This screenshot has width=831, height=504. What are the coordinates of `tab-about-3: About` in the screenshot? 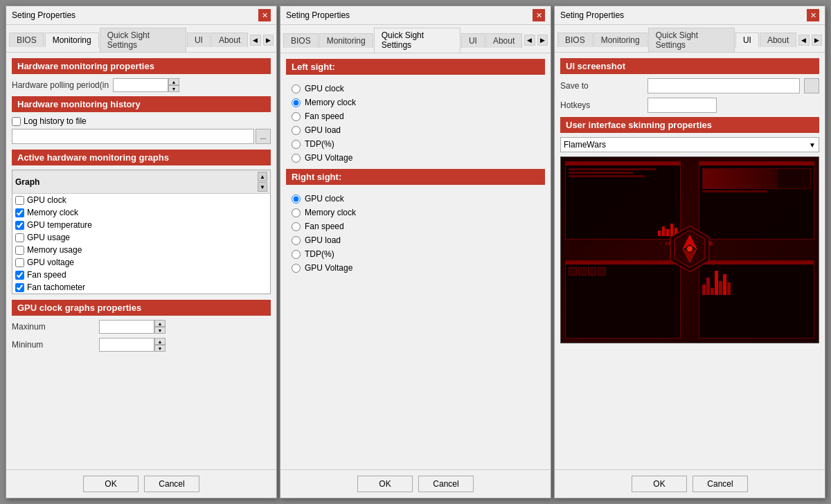 It's located at (778, 40).